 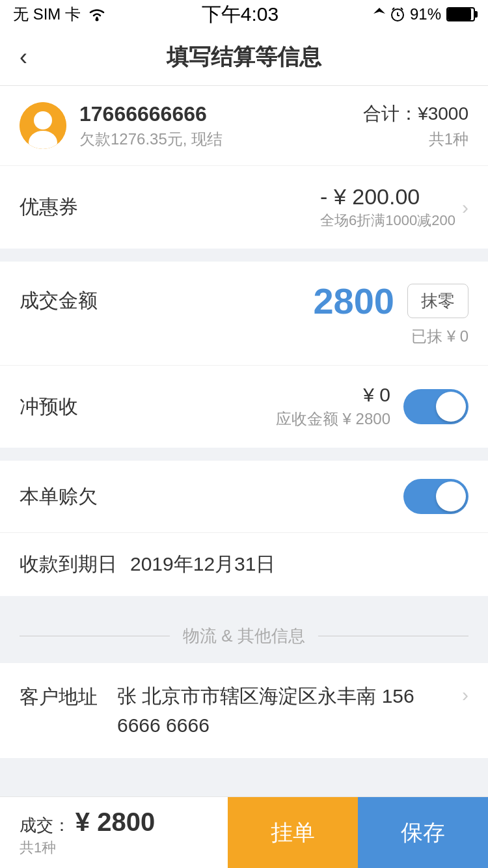 I want to click on advance-value-group: ¥ 0 应收金额 ¥ 2800, so click(x=333, y=407).